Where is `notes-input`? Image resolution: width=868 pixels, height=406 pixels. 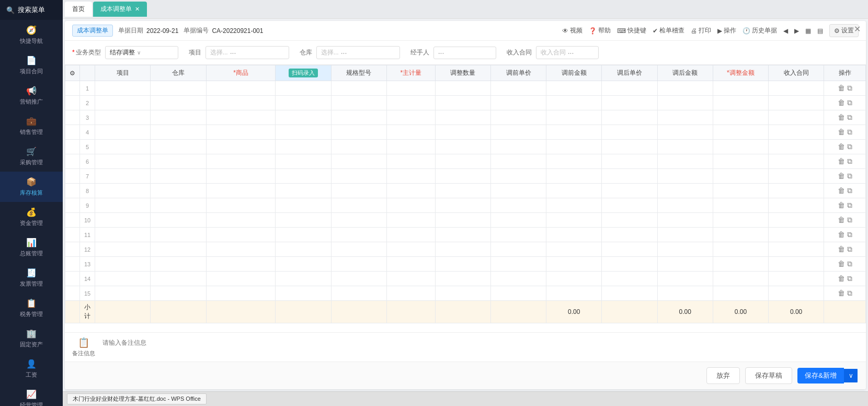
notes-input is located at coordinates (479, 343).